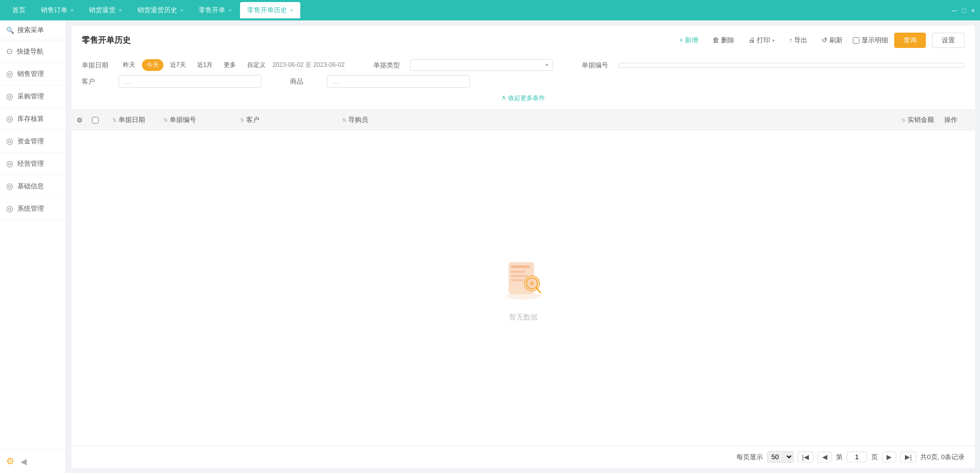  What do you see at coordinates (792, 65) in the screenshot?
I see `number-input` at bounding box center [792, 65].